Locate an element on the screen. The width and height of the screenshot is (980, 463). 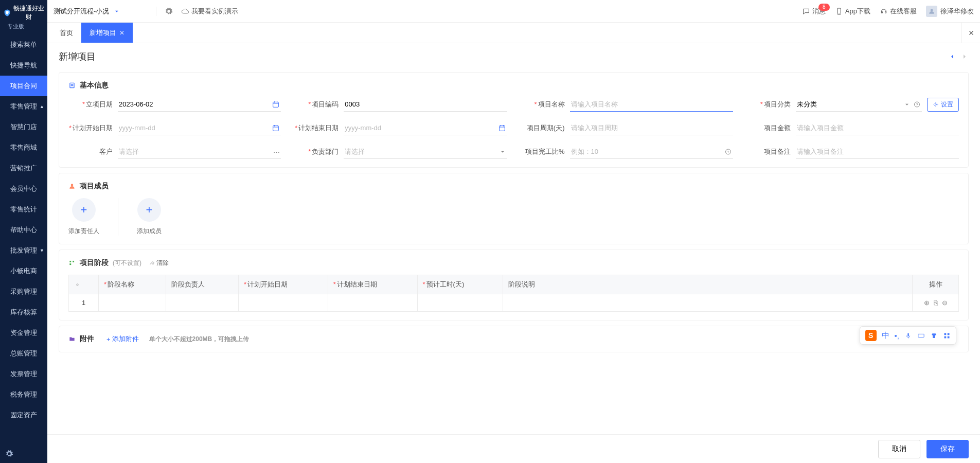
close-all-tabs is located at coordinates (971, 33).